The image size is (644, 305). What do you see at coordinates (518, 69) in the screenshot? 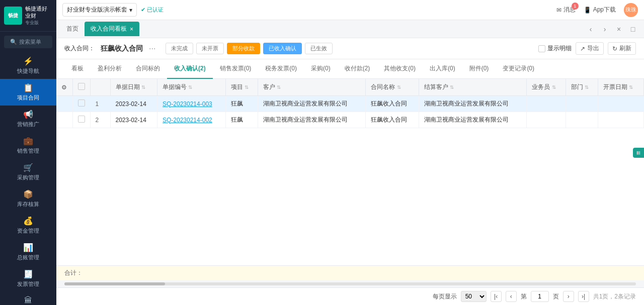
I see `tab-change-log: 变更记录(0)` at bounding box center [518, 69].